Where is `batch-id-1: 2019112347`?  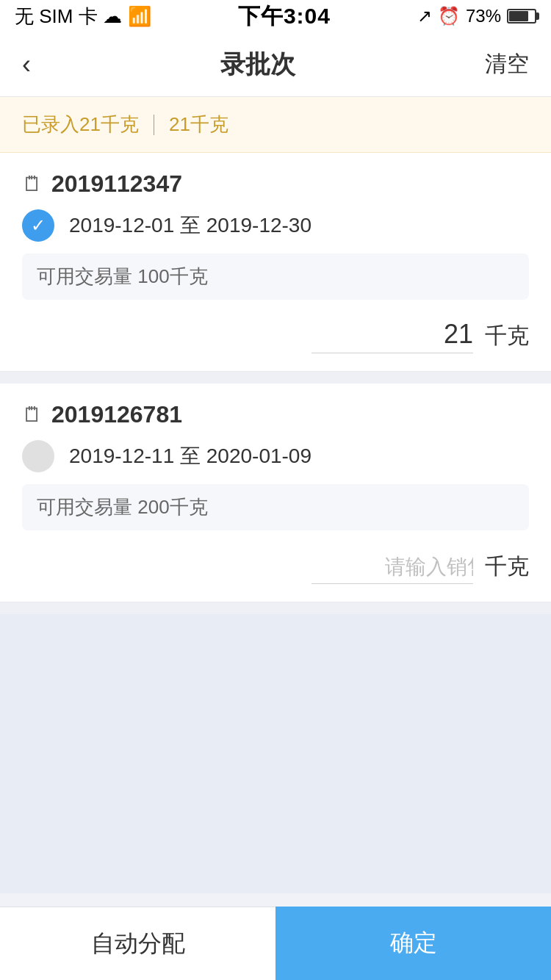 batch-id-1: 2019112347 is located at coordinates (117, 184).